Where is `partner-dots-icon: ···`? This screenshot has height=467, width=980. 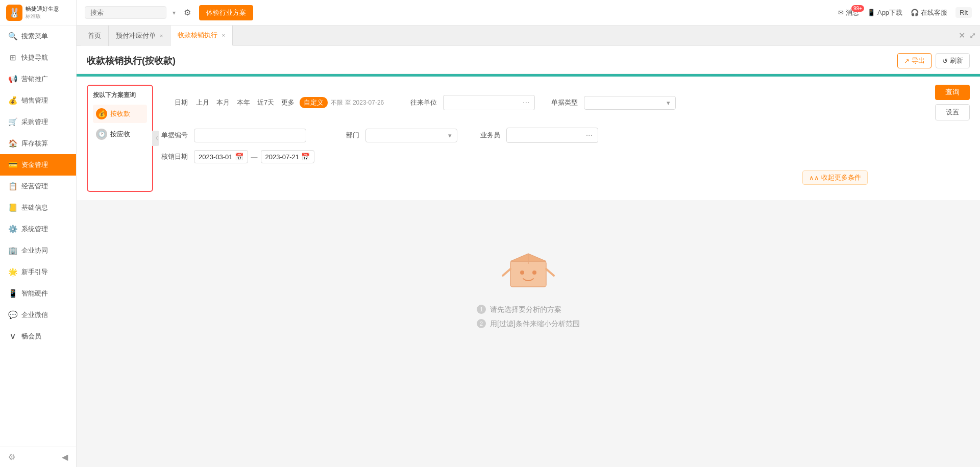 partner-dots-icon: ··· is located at coordinates (526, 103).